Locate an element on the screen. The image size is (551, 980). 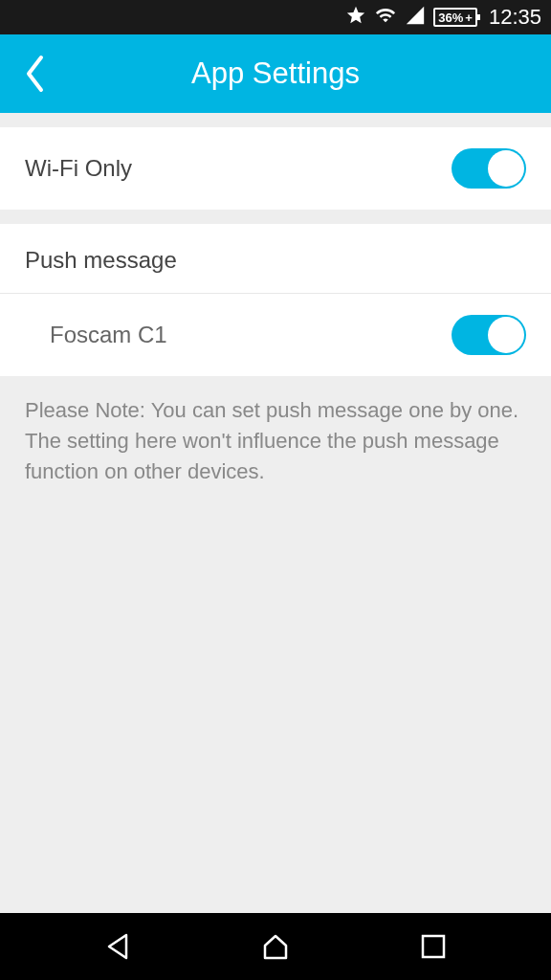
battery-percent: 36% is located at coordinates (451, 17).